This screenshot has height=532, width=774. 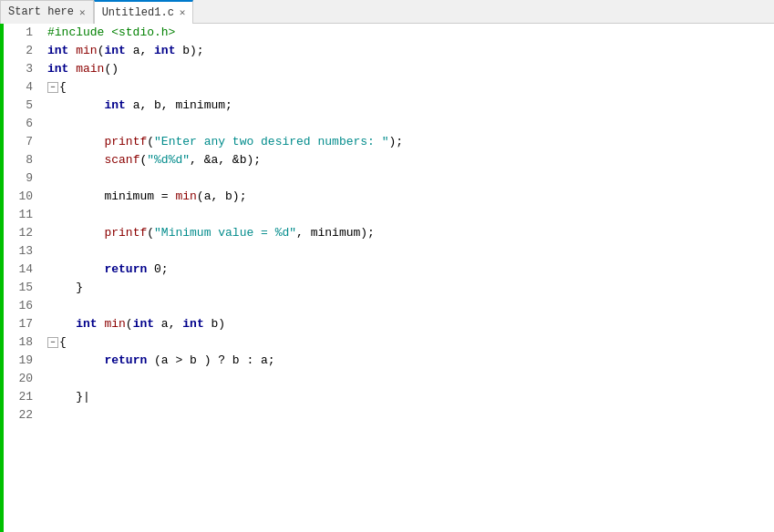 What do you see at coordinates (179, 106) in the screenshot?
I see `code-text: a, b, minimum;` at bounding box center [179, 106].